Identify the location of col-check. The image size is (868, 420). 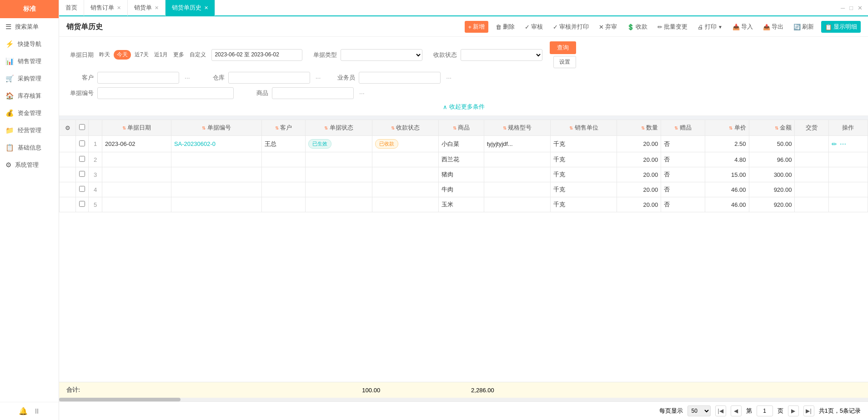
(82, 128).